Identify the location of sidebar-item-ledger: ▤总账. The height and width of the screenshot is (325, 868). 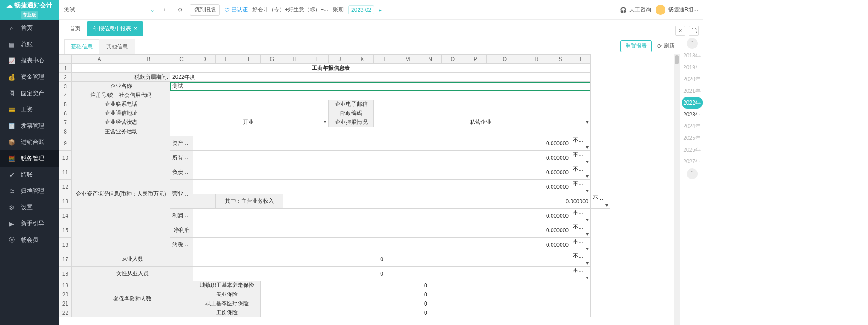
(29, 44).